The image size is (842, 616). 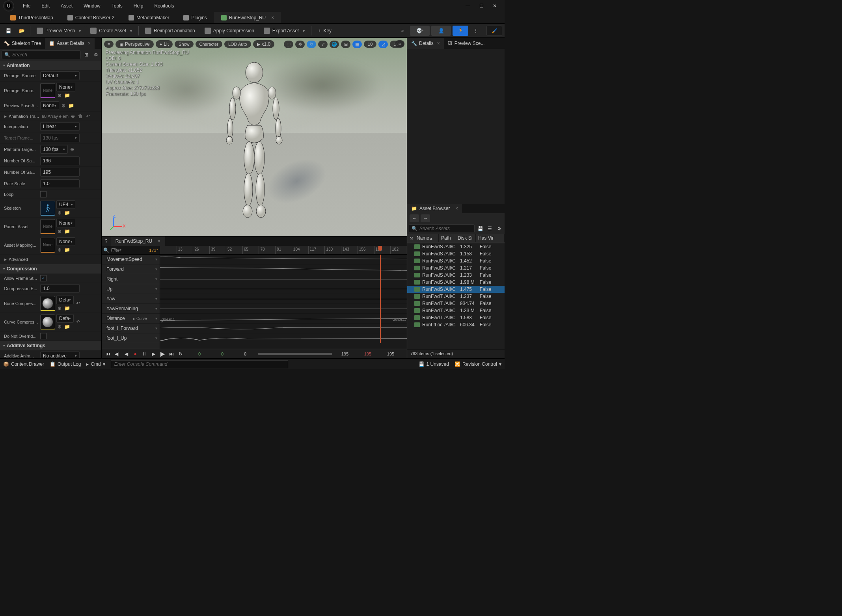 What do you see at coordinates (434, 208) in the screenshot?
I see `tab-asset-browser: 📁 Asset Browser×` at bounding box center [434, 208].